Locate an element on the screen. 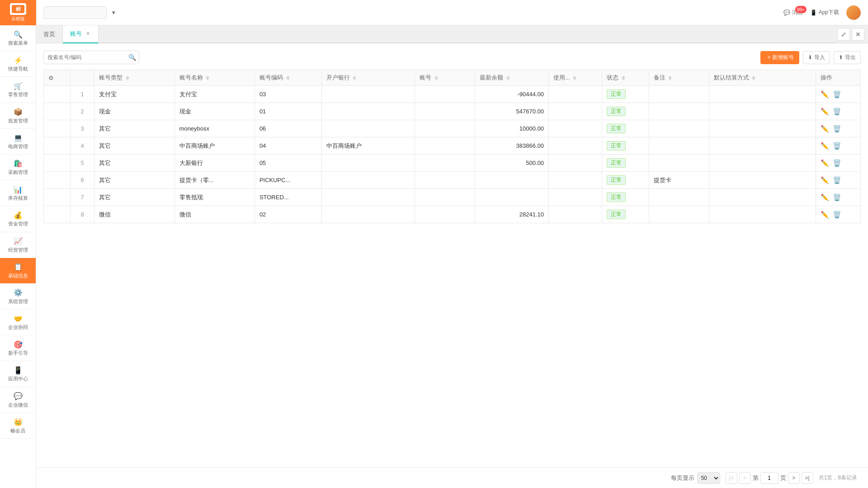 The width and height of the screenshot is (868, 488). app-download-button: 📱 App下载 is located at coordinates (825, 13).